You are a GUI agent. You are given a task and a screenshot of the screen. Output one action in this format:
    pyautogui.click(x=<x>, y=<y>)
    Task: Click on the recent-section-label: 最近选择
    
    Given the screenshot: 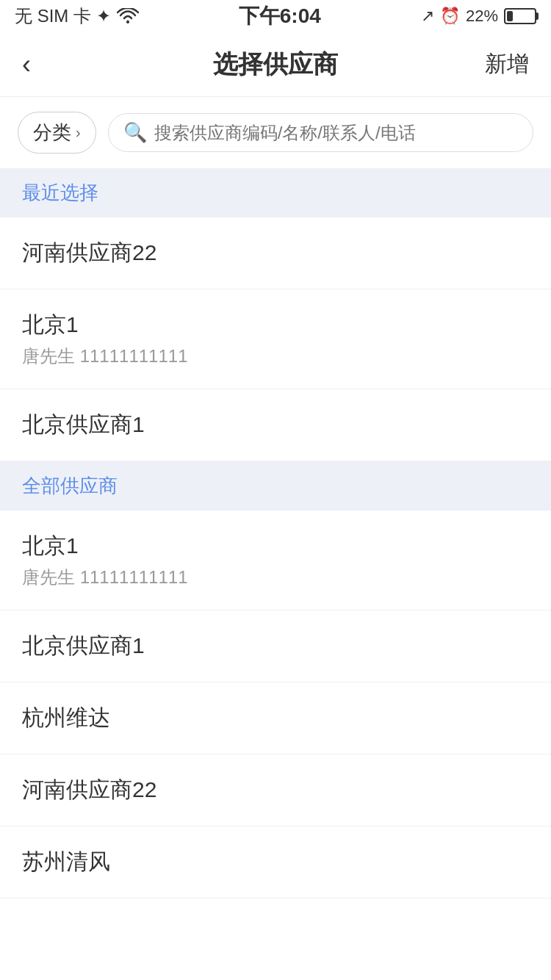 What is the action you would take?
    pyautogui.click(x=60, y=192)
    